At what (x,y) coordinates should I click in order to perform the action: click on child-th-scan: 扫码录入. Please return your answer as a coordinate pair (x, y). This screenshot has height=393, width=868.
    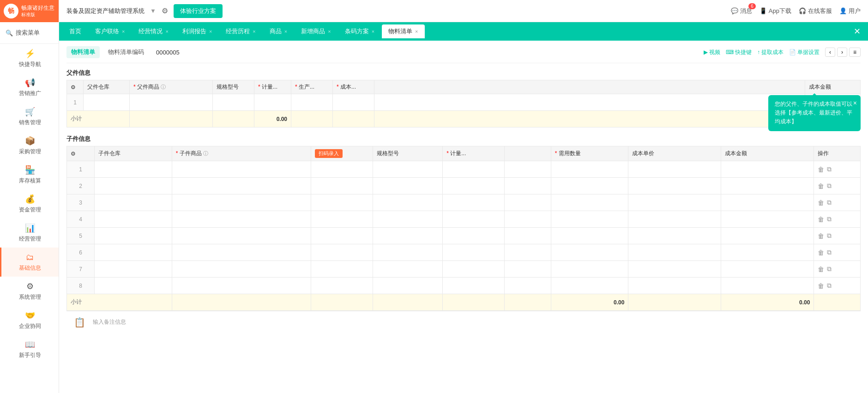
    Looking at the image, I should click on (342, 154).